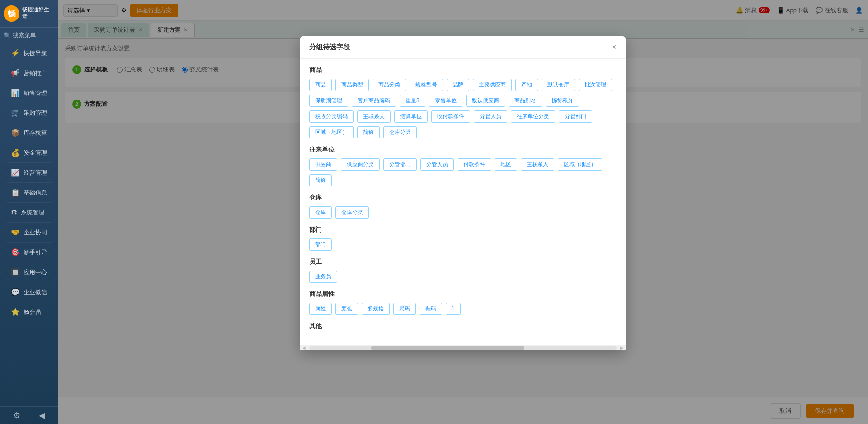 This screenshot has height=424, width=868. Describe the element at coordinates (29, 113) in the screenshot. I see `sidebar-item-purchase: 🛒采购管理` at that location.